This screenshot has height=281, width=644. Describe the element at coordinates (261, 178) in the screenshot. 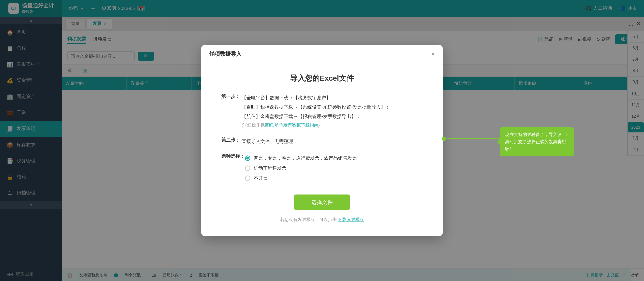

I see `ticket-opt3-label: 不开票` at that location.